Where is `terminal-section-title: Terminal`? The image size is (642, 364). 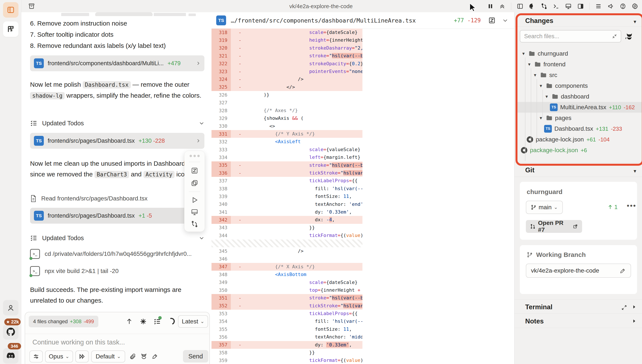 terminal-section-title: Terminal is located at coordinates (539, 307).